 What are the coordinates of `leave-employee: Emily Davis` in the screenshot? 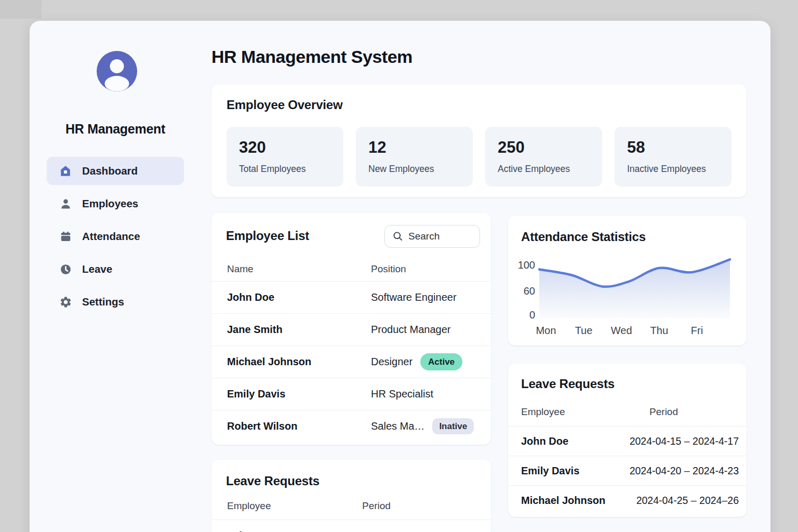 It's located at (550, 471).